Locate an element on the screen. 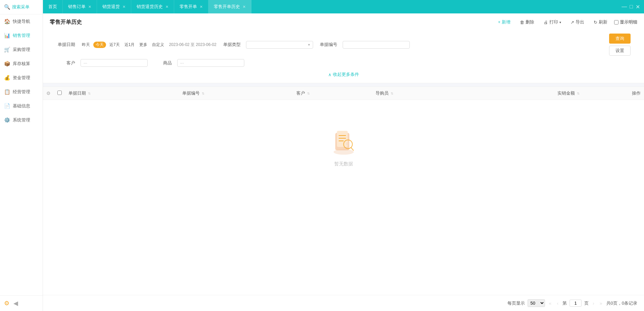 This screenshot has width=644, height=311. data-table: ⚙ 单据日期 ⇅ 单据编号 ⇅ is located at coordinates (344, 93).